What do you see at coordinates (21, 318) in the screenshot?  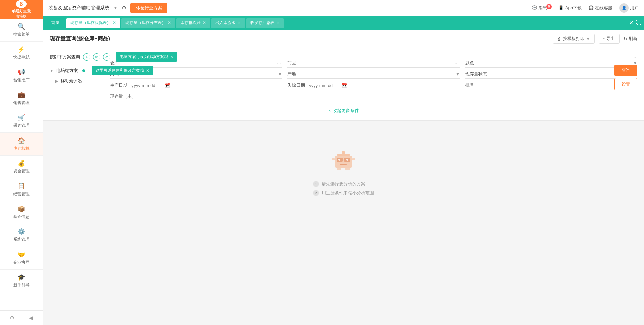 I see `sidebar-bottom: ⚙ ◀` at bounding box center [21, 318].